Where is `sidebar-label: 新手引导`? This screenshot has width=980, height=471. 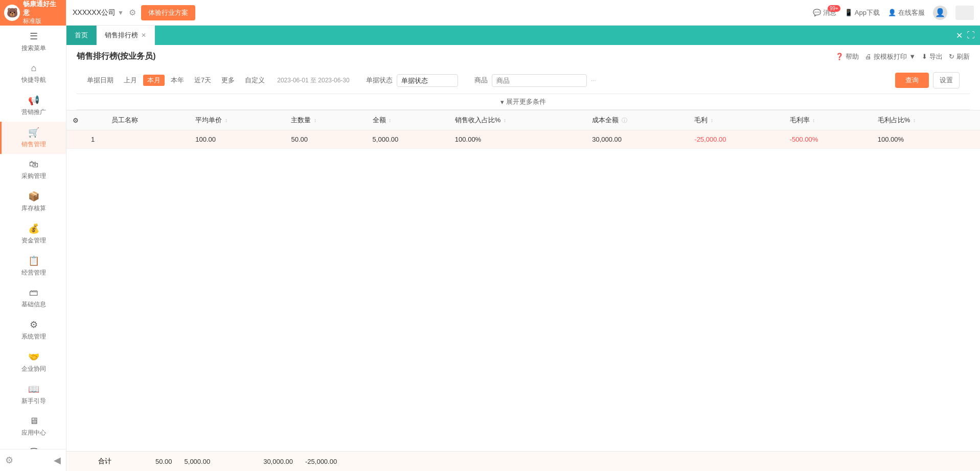
sidebar-label: 新手引导 is located at coordinates (34, 401).